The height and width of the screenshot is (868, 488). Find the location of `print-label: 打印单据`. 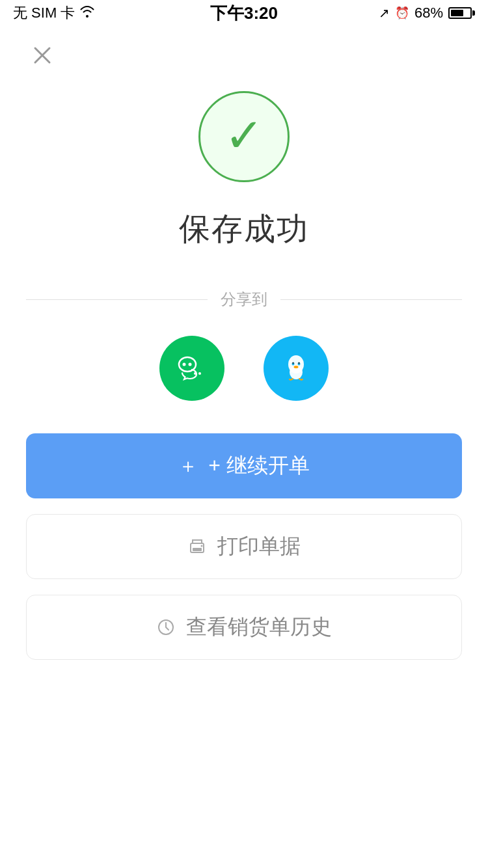

print-label: 打印单据 is located at coordinates (259, 547).